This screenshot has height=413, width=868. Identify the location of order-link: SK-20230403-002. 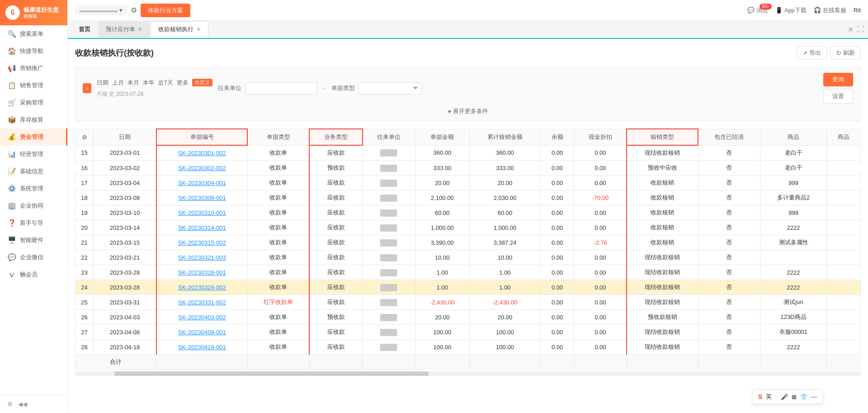
(202, 318).